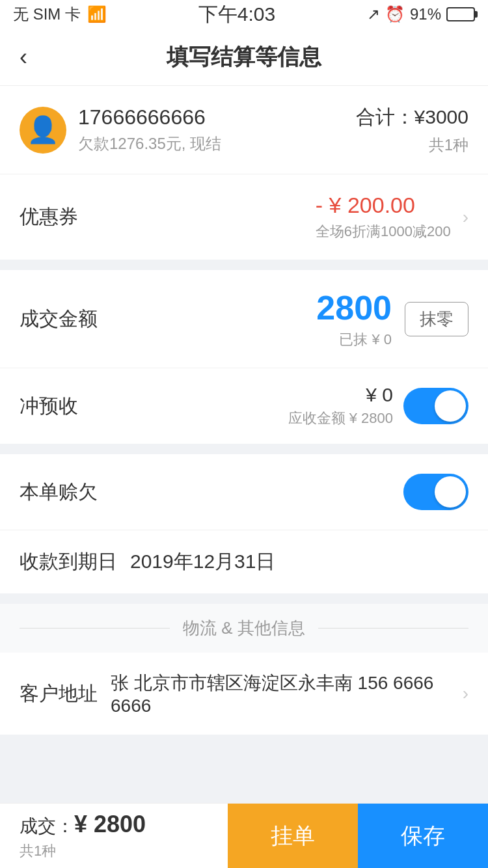 The image size is (488, 868). Describe the element at coordinates (47, 14) in the screenshot. I see `carrier-text: 无 SIM 卡` at that location.